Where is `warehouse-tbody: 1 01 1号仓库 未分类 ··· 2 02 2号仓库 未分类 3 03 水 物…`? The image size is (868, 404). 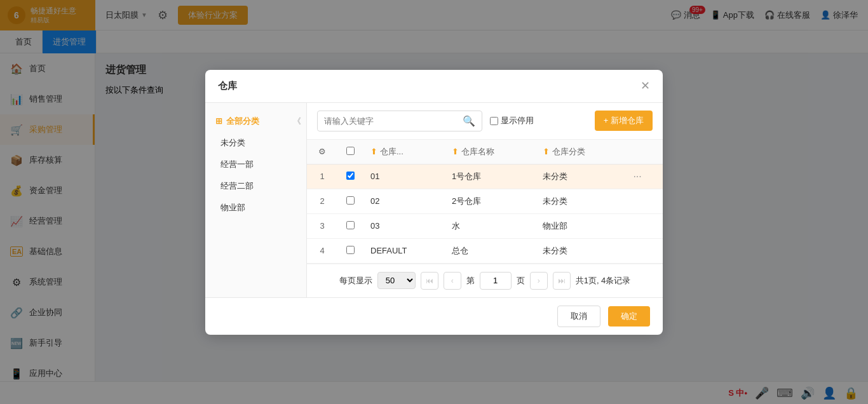 warehouse-tbody: 1 01 1号仓库 未分类 ··· 2 02 2号仓库 未分类 3 03 水 物… is located at coordinates (485, 213).